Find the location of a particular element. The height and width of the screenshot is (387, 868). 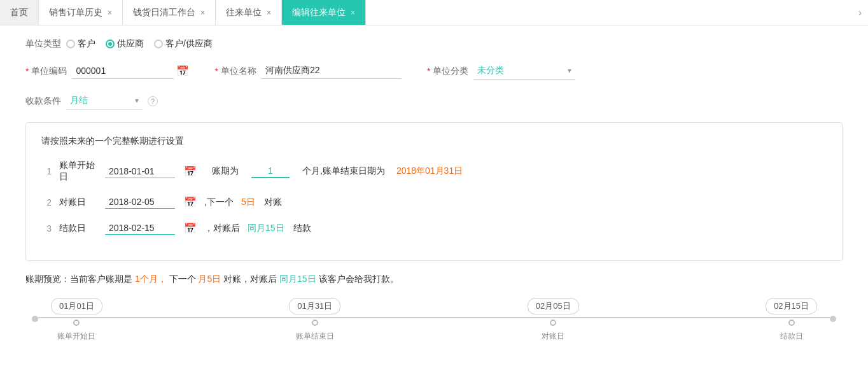

payment-day-highlight: 同月15日 is located at coordinates (266, 229).